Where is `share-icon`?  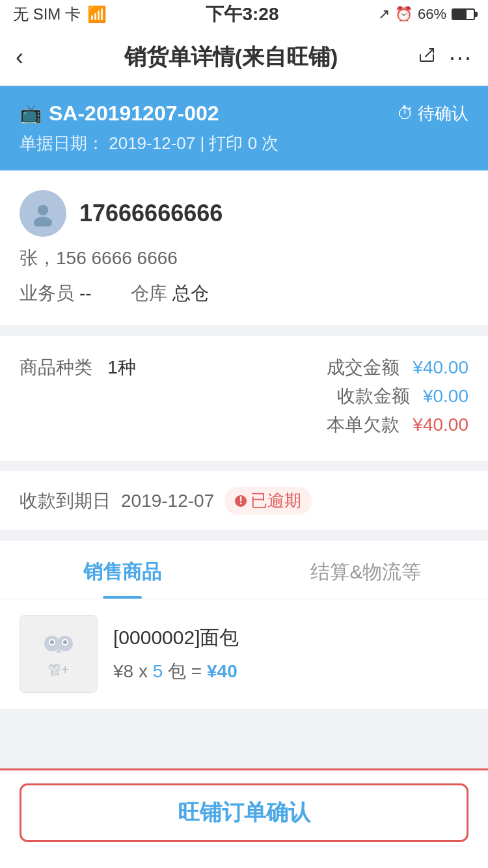 share-icon is located at coordinates (427, 57).